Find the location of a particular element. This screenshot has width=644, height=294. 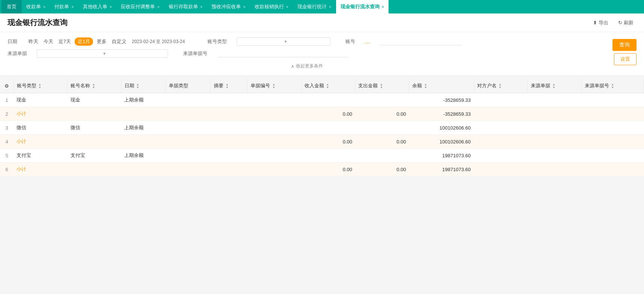

query-button: 查询 is located at coordinates (624, 45).